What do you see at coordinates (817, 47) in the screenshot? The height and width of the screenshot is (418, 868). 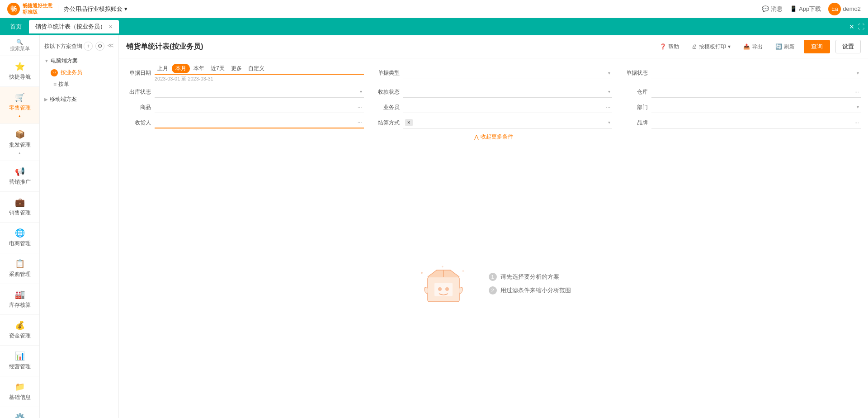 I see `query-button: 查询` at bounding box center [817, 47].